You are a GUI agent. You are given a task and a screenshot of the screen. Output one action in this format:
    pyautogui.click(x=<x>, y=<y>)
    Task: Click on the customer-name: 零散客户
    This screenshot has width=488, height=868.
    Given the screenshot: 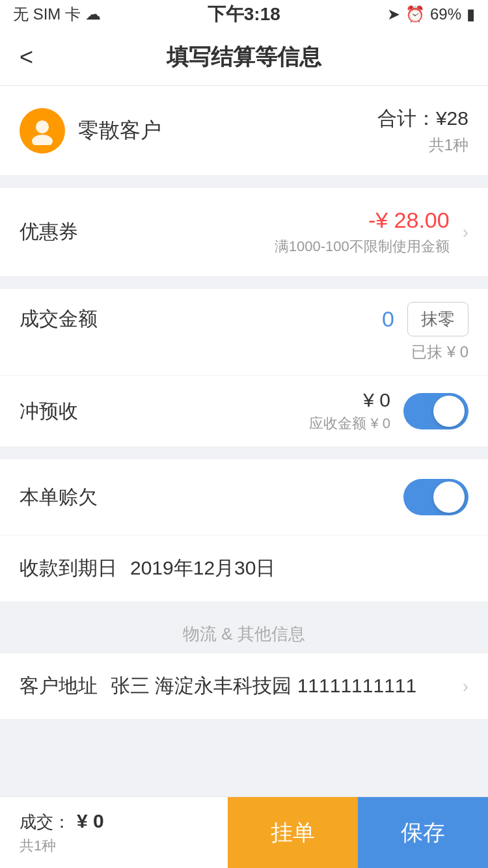 What is the action you would take?
    pyautogui.click(x=120, y=131)
    